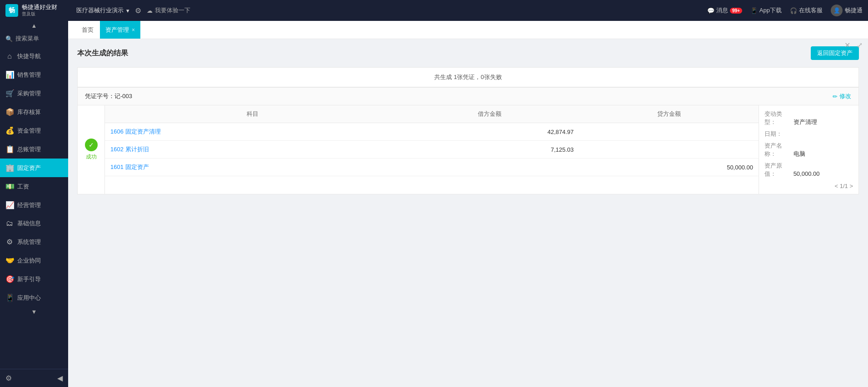 This screenshot has width=868, height=387. I want to click on row1-subject: 1606 固定资产清理, so click(253, 132).